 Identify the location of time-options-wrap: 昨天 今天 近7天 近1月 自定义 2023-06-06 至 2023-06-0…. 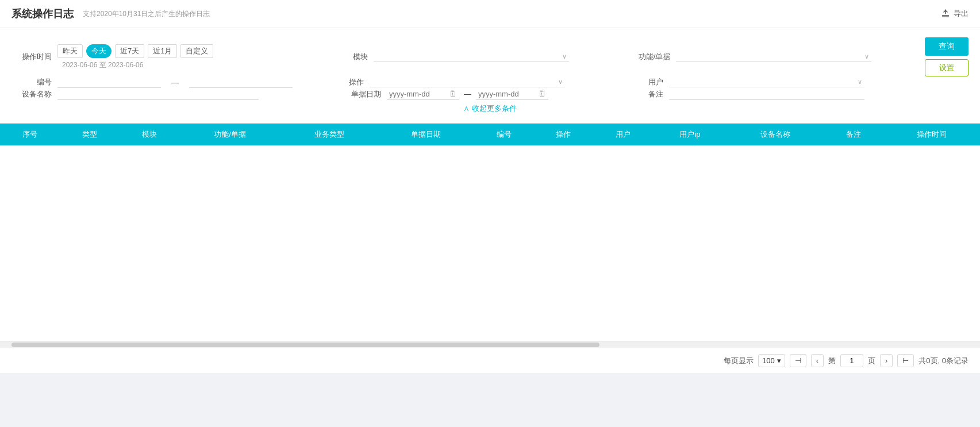
(136, 57).